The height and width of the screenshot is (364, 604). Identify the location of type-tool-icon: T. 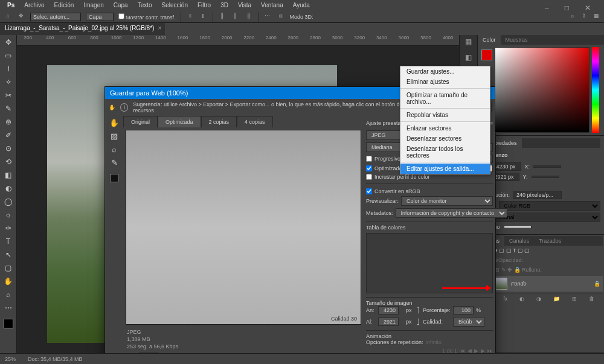
(8, 241).